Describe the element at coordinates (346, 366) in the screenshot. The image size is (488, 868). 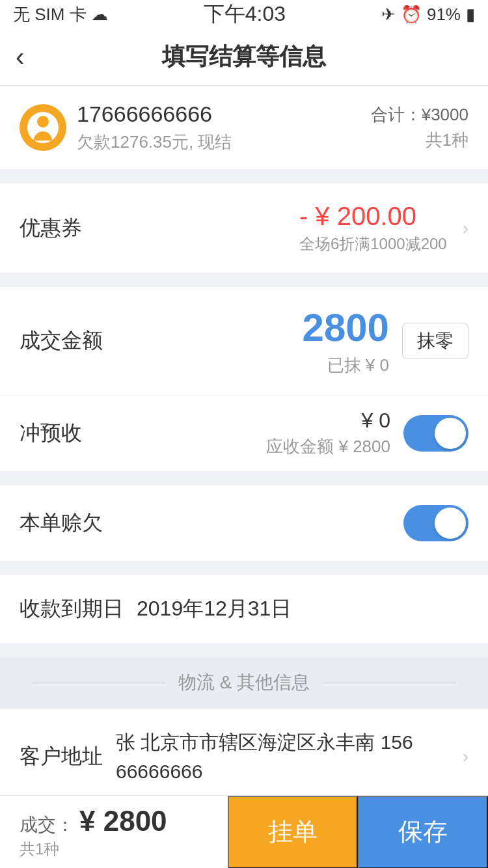
I see `amount-sub: 已抹 ¥ 0` at that location.